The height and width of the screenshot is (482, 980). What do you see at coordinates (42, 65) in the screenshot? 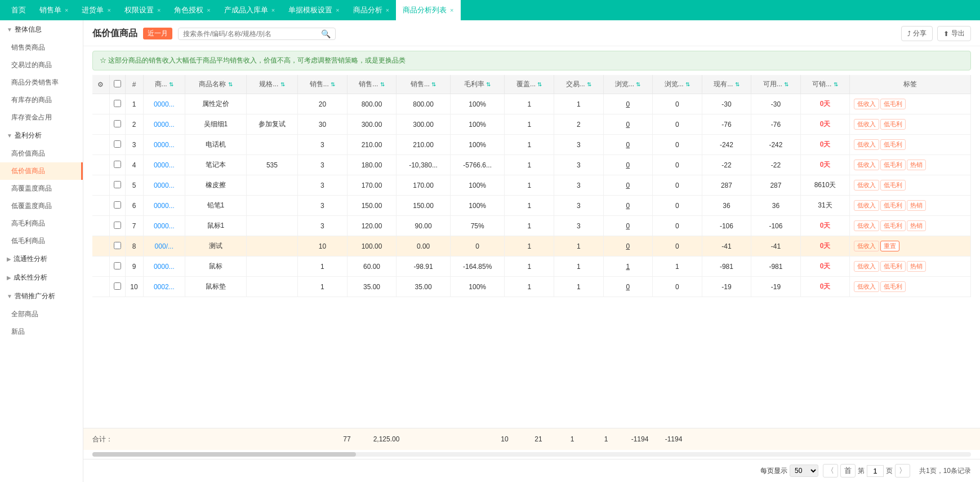
I see `sidebar-item-traded-products: 交易过的商品` at bounding box center [42, 65].